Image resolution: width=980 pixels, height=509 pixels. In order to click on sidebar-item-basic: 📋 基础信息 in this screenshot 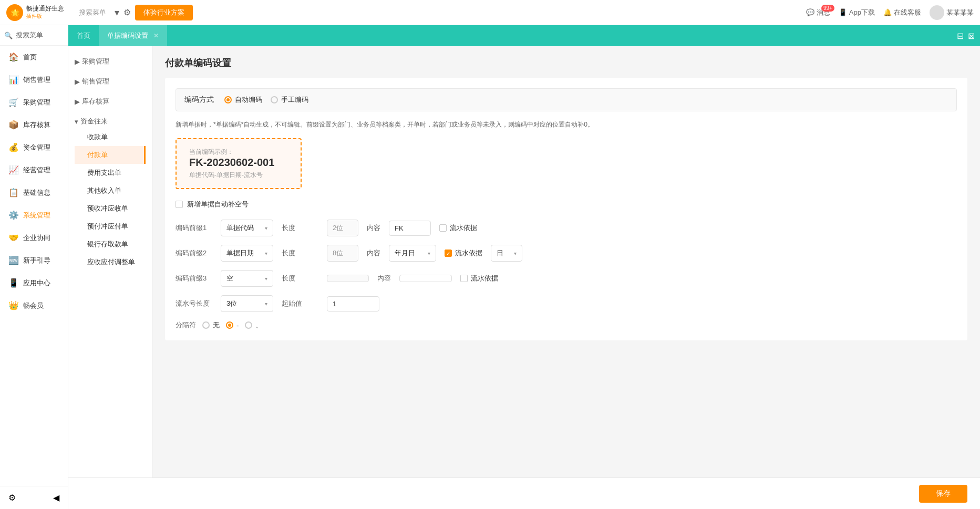, I will do `click(34, 192)`.